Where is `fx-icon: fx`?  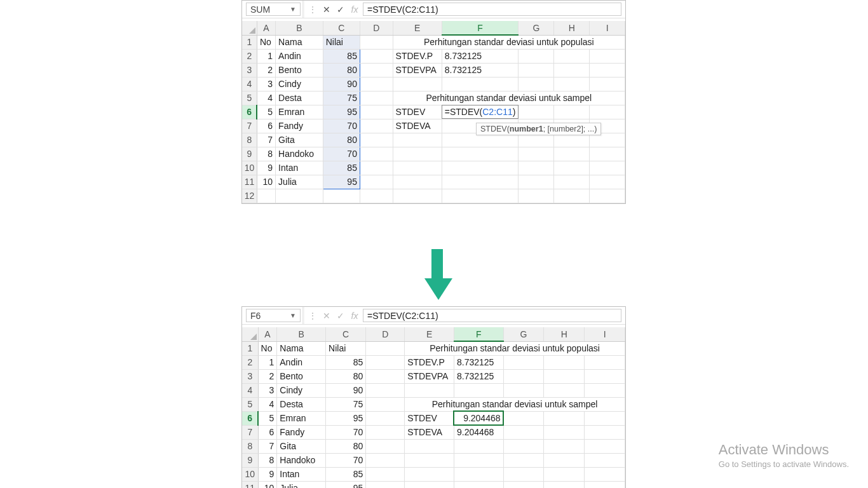
fx-icon: fx is located at coordinates (355, 316).